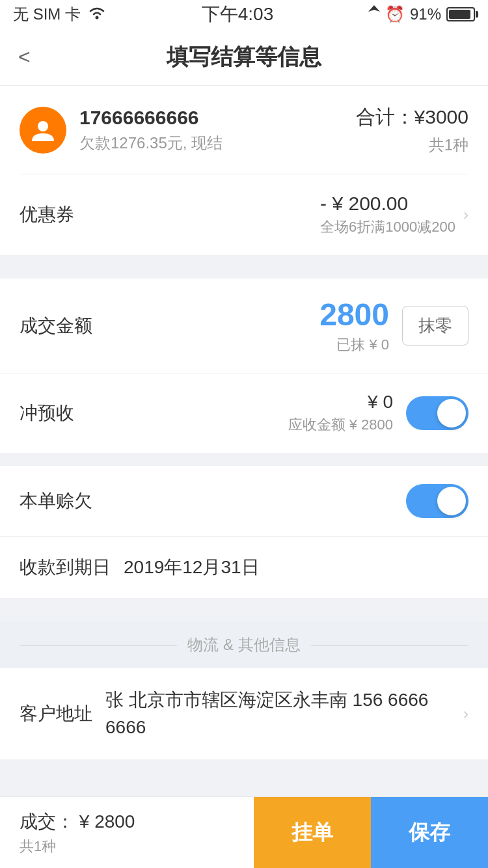 The image size is (488, 868). What do you see at coordinates (244, 215) in the screenshot?
I see `coupon-row: 优惠券 - ¥ 200.00 全场6折满1000减200 ›` at bounding box center [244, 215].